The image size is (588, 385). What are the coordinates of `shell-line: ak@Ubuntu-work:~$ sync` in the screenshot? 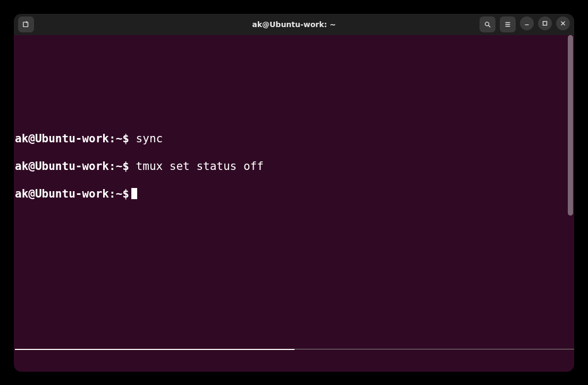 It's located at (295, 139).